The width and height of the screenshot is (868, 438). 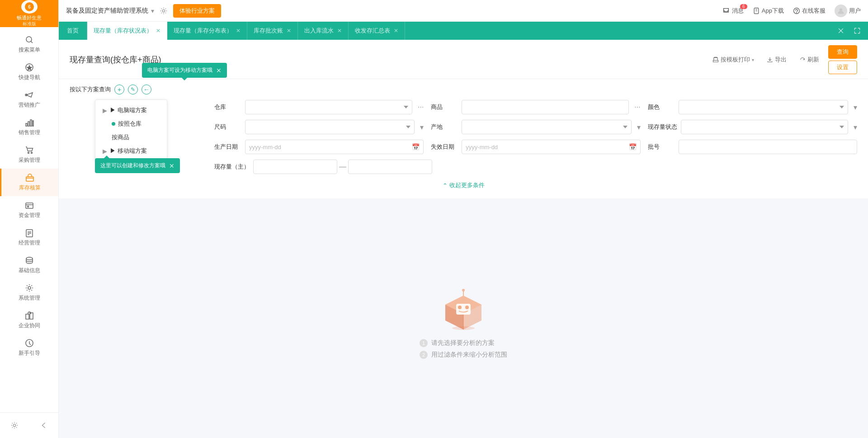 What do you see at coordinates (763, 107) in the screenshot?
I see `color-select` at bounding box center [763, 107].